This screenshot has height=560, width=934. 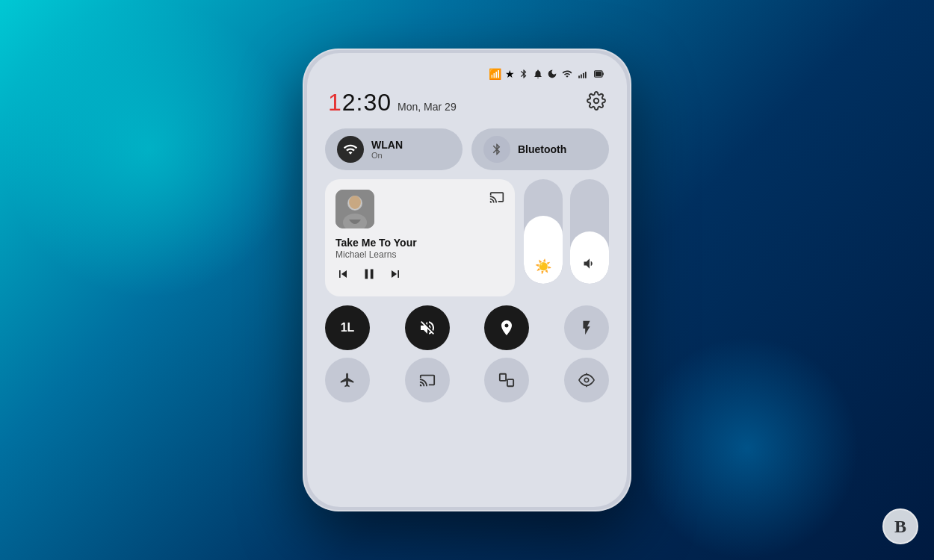 I want to click on wlan-toggle: WLAN On, so click(x=394, y=149).